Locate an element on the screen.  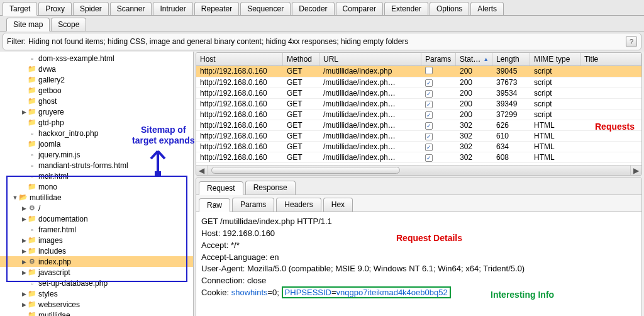
tab-proxy: Proxy is located at coordinates (55, 9).